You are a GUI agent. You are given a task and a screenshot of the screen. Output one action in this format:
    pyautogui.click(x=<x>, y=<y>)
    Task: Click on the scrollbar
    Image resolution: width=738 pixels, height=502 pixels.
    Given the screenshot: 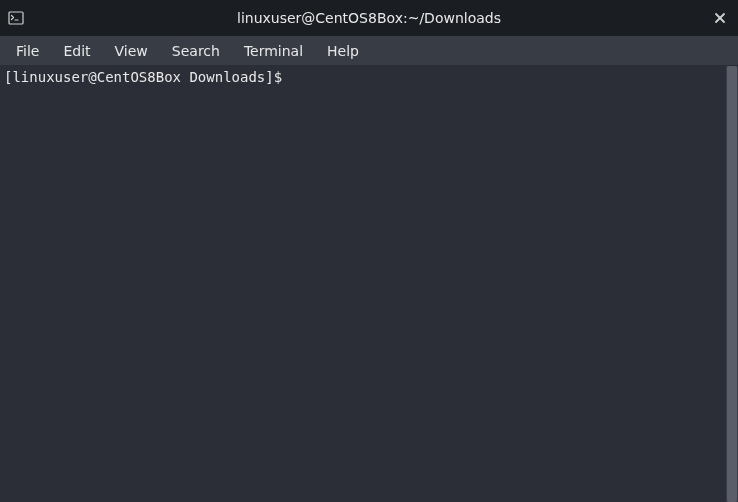 What is the action you would take?
    pyautogui.click(x=732, y=284)
    